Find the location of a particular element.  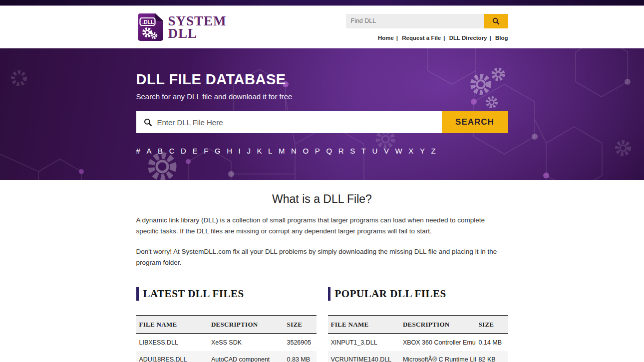

size-cell: 3526905 is located at coordinates (301, 342).